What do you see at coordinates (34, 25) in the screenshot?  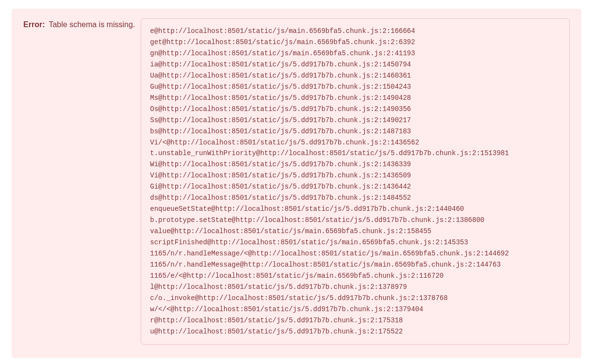 I see `error-label: Error:` at bounding box center [34, 25].